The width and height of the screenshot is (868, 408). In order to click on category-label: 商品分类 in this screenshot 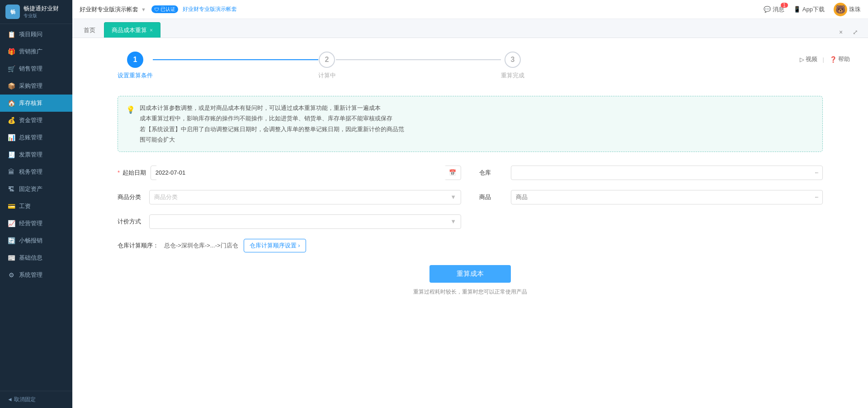, I will do `click(131, 197)`.